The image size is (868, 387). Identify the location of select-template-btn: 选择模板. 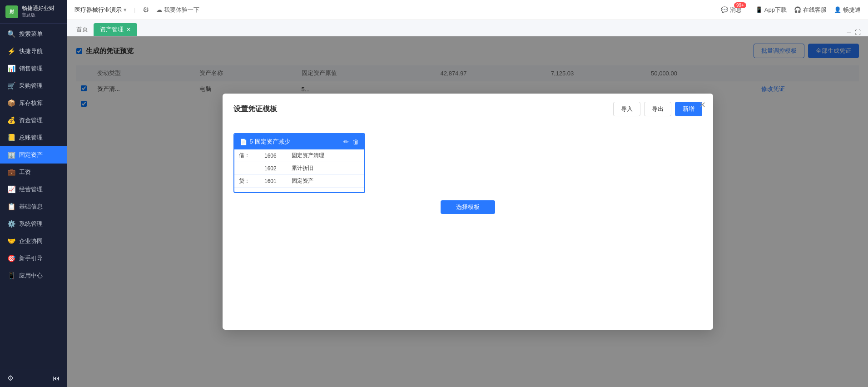
(468, 207).